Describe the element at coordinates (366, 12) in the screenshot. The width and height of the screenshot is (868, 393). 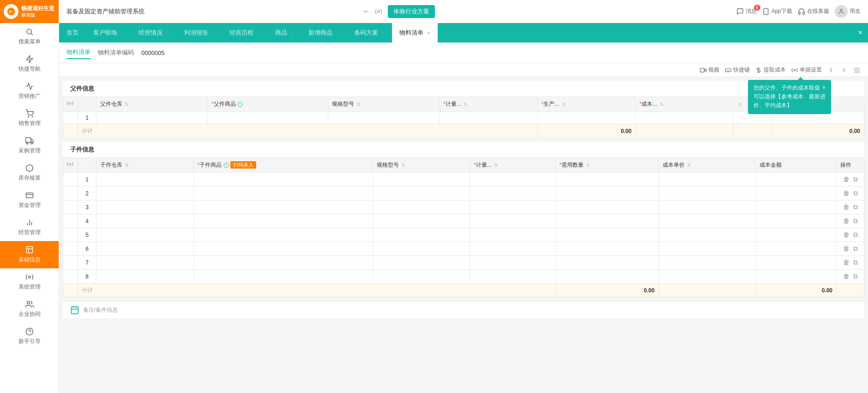
I see `dropdown-icon` at that location.